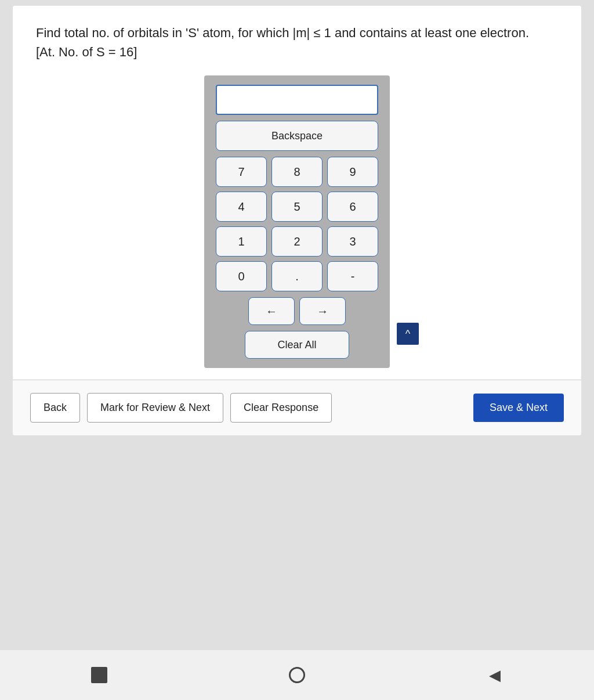  What do you see at coordinates (297, 224) in the screenshot?
I see `number-grid: 7 8 9 4 5 6 1 2 3 0 . -` at bounding box center [297, 224].